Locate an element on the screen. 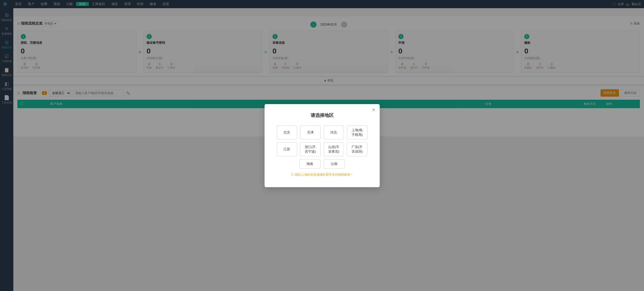  region-btn-浙江(不含宁波): 浙江(不含宁波) is located at coordinates (310, 149).